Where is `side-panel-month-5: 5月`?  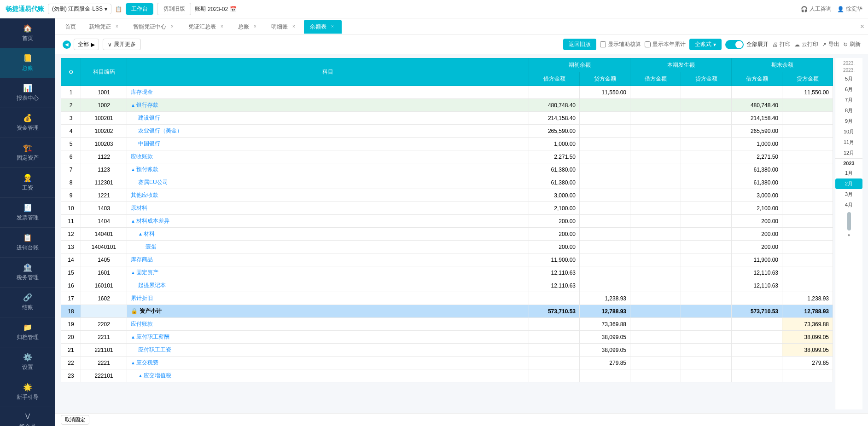 side-panel-month-5: 5月 is located at coordinates (849, 79).